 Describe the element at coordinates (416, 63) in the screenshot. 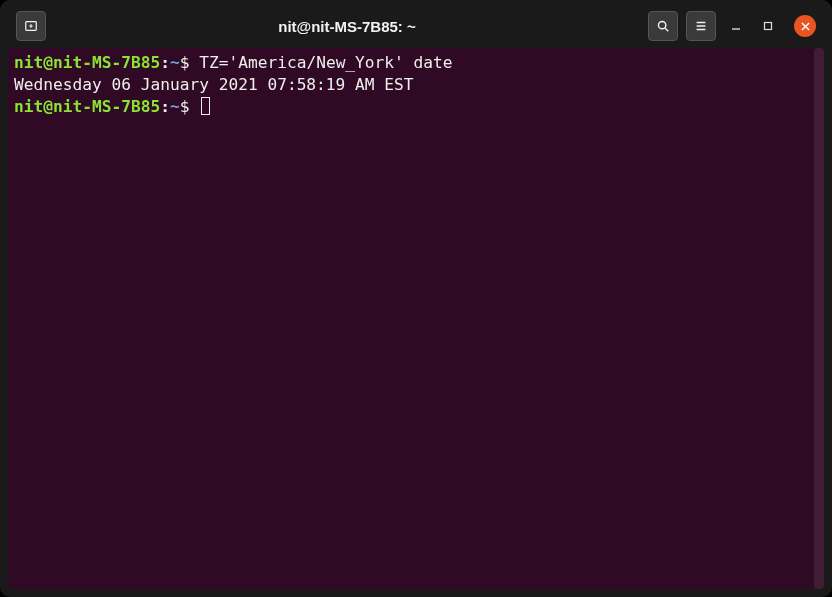

I see `prompt-line-1: nit@nit-MS-7B85:~$ TZ='America/New_York'…` at that location.